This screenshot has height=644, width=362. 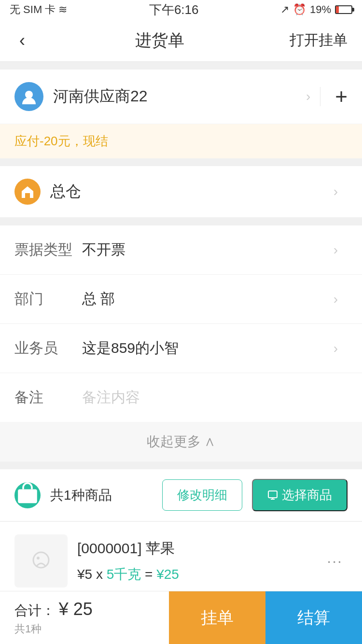 What do you see at coordinates (151, 574) in the screenshot?
I see `equals-sign: =` at bounding box center [151, 574].